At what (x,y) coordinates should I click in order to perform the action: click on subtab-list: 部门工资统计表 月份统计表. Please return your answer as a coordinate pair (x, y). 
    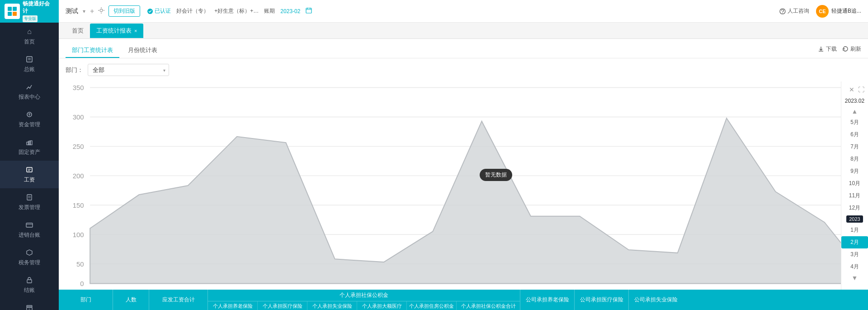
    Looking at the image, I should click on (115, 51).